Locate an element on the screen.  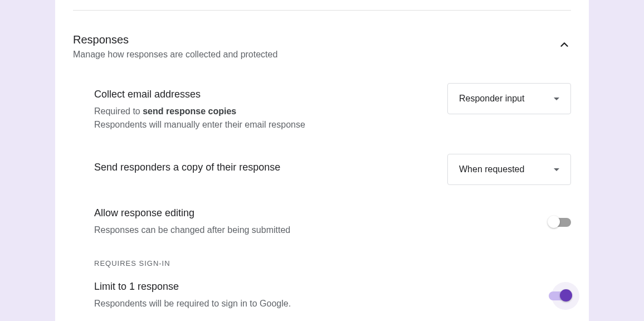
send-copy-dropdown-value: When requested is located at coordinates (491, 169).